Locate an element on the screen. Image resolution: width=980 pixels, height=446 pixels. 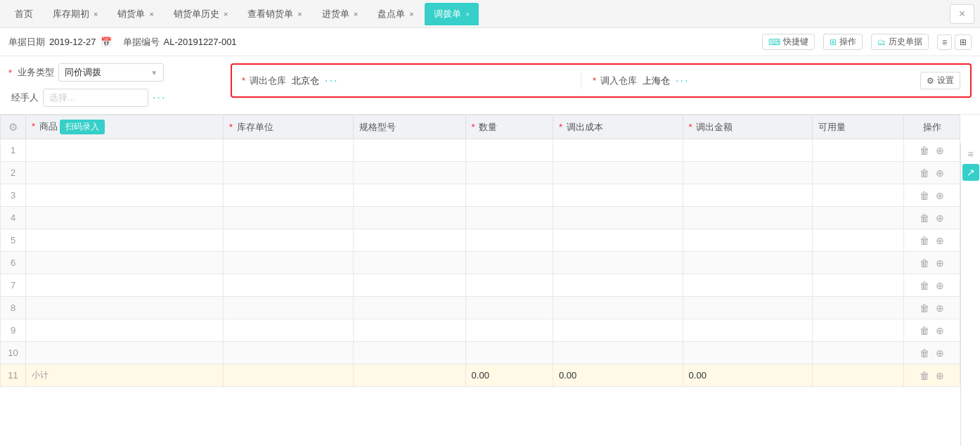
row-3-copy-icon: ⊕ is located at coordinates (940, 196).